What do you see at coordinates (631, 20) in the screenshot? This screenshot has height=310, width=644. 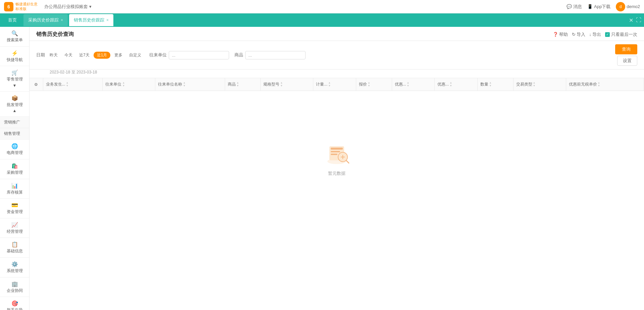 I see `close-window-icon: ✕` at bounding box center [631, 20].